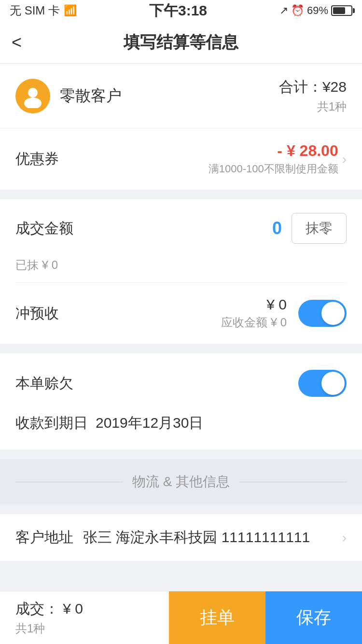  I want to click on customer-left: 零散客户, so click(69, 96).